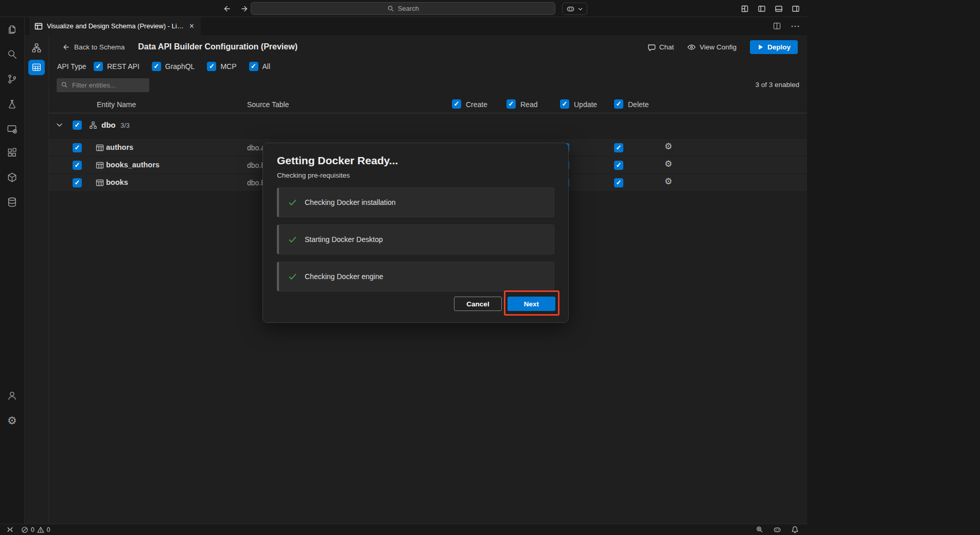 The image size is (980, 535). Describe the element at coordinates (245, 9) in the screenshot. I see `arrow-right-icon` at that location.